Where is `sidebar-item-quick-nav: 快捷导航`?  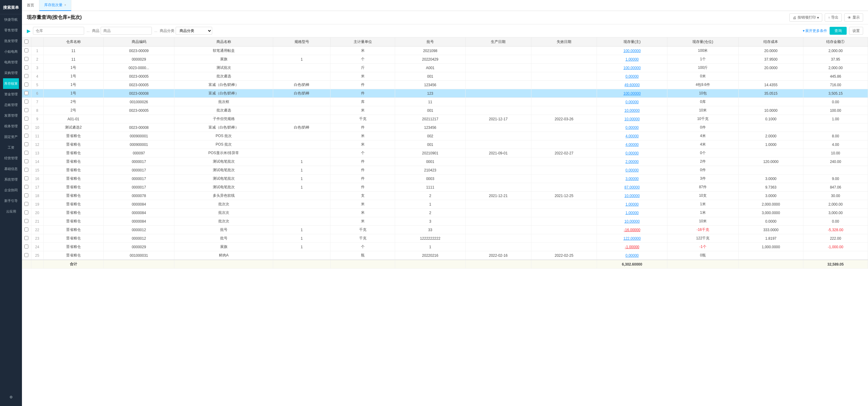
sidebar-item-quick-nav: 快捷导航 is located at coordinates (11, 20).